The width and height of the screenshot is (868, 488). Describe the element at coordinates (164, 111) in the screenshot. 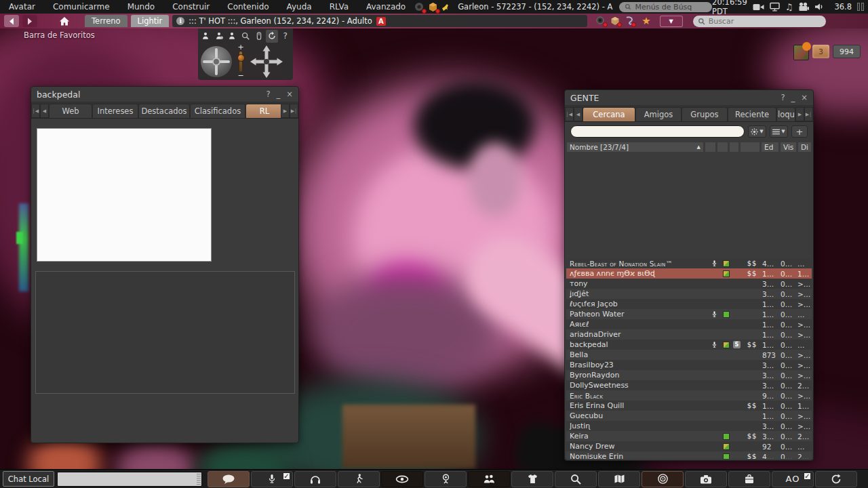

I see `profile-tab-destacados: Destacados` at that location.